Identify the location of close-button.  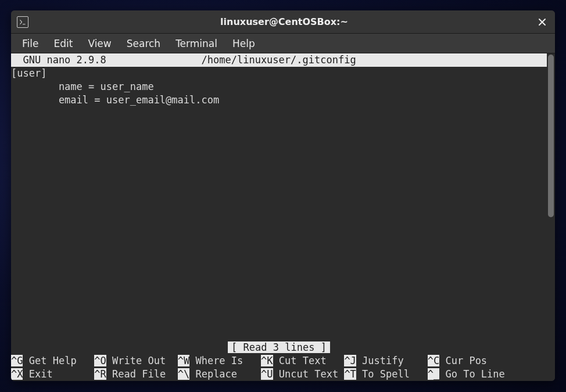
(542, 22).